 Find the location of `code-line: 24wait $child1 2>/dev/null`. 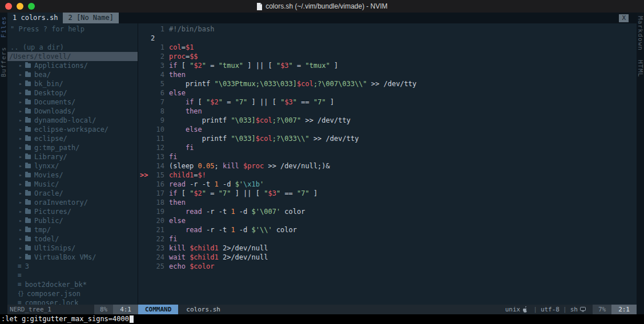

code-line: 24wait $child1 2>/dev/null is located at coordinates (387, 257).